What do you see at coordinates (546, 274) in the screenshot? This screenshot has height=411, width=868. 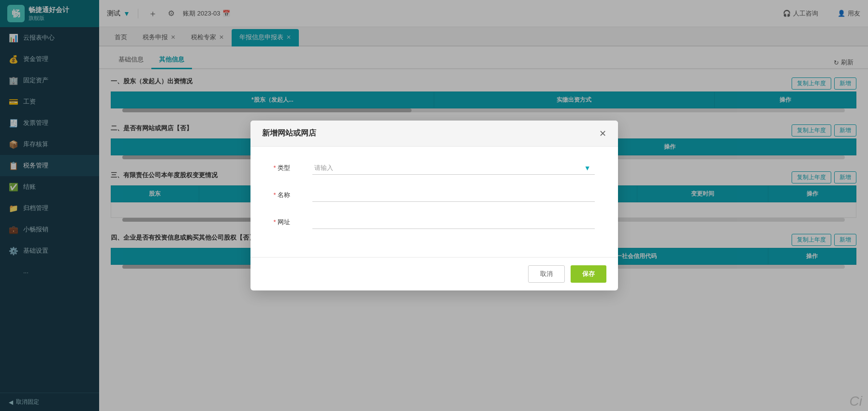 I see `cancel-button: 取消` at bounding box center [546, 274].